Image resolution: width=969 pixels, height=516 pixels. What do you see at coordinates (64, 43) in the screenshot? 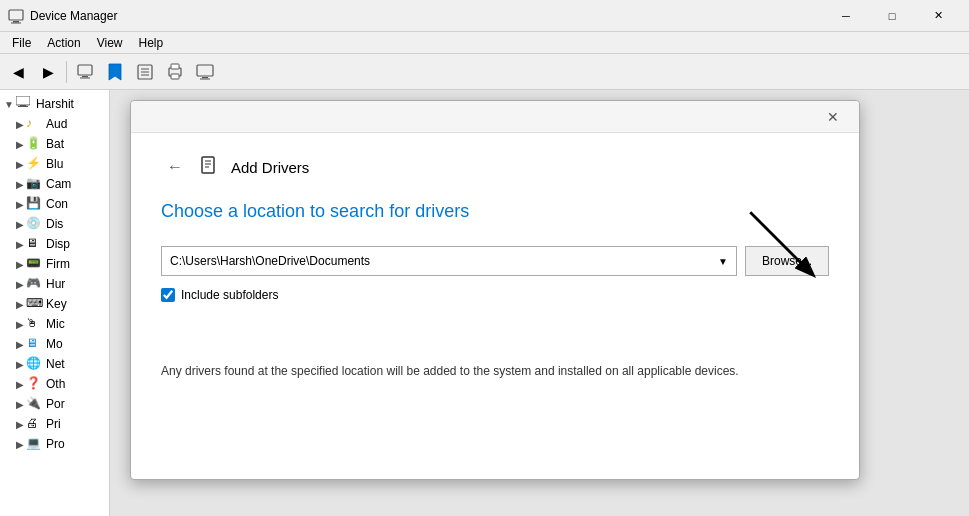
I see `menu-action: Action` at bounding box center [64, 43].